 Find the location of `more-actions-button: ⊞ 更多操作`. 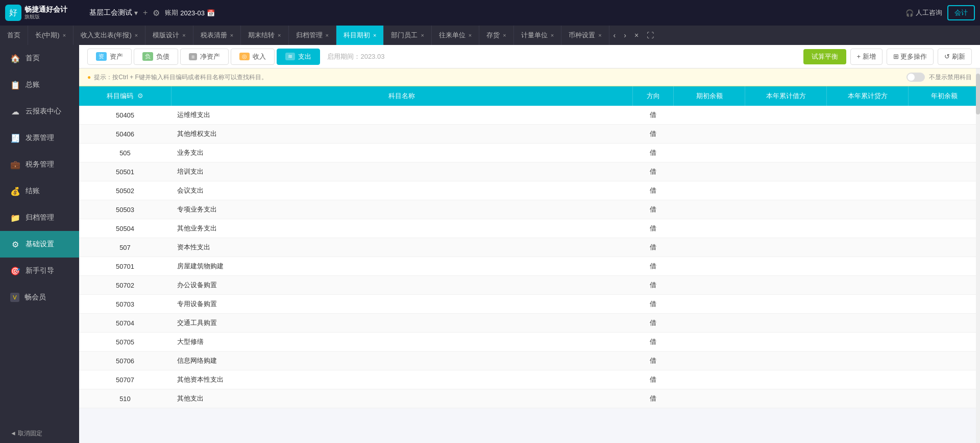

more-actions-button: ⊞ 更多操作 is located at coordinates (911, 57).